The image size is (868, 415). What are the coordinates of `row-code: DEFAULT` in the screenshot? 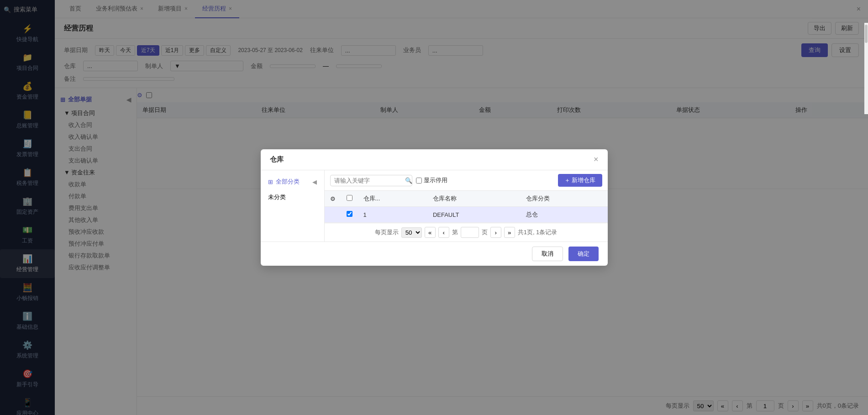 It's located at (474, 215).